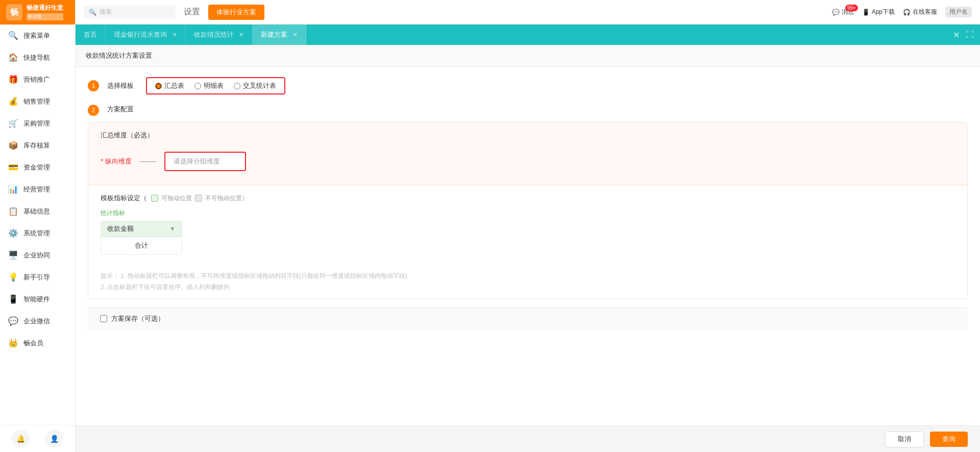  I want to click on sidebar-item-搜索菜单: 🔍搜索菜单, so click(38, 36).